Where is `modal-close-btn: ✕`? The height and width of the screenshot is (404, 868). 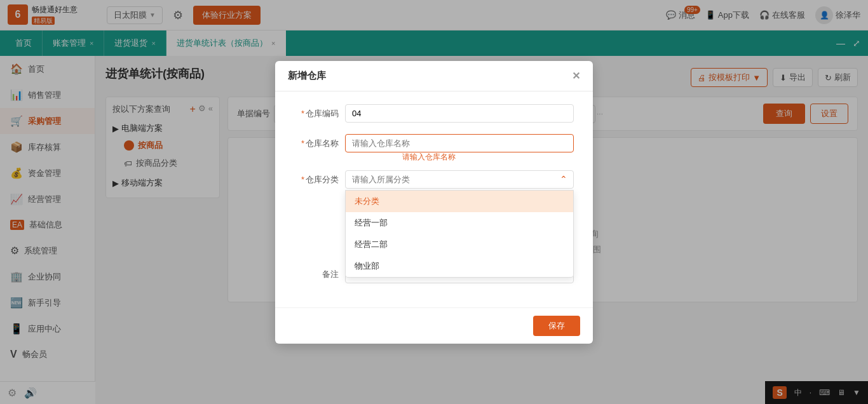 modal-close-btn: ✕ is located at coordinates (576, 76).